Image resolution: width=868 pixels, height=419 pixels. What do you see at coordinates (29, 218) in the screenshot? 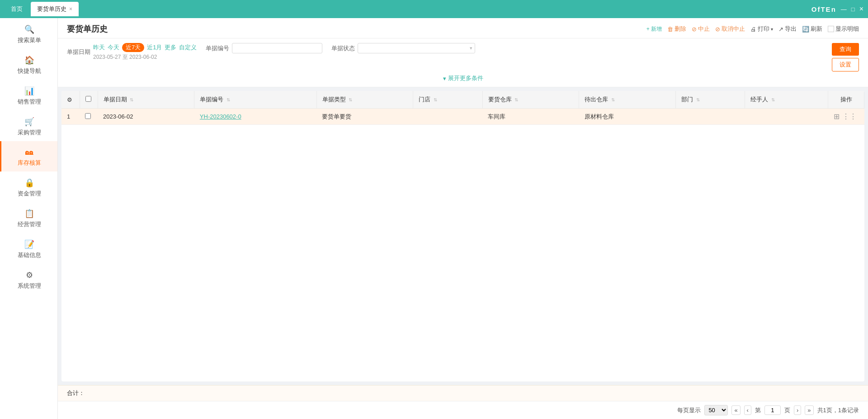
I see `sidebar-item-operations: 📋 经营管理` at bounding box center [29, 218].